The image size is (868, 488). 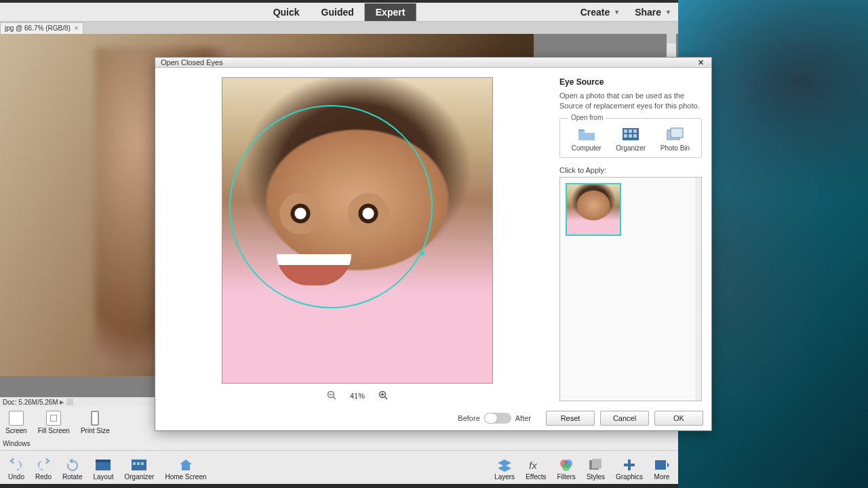 I want to click on view-screen: Screen, so click(x=16, y=423).